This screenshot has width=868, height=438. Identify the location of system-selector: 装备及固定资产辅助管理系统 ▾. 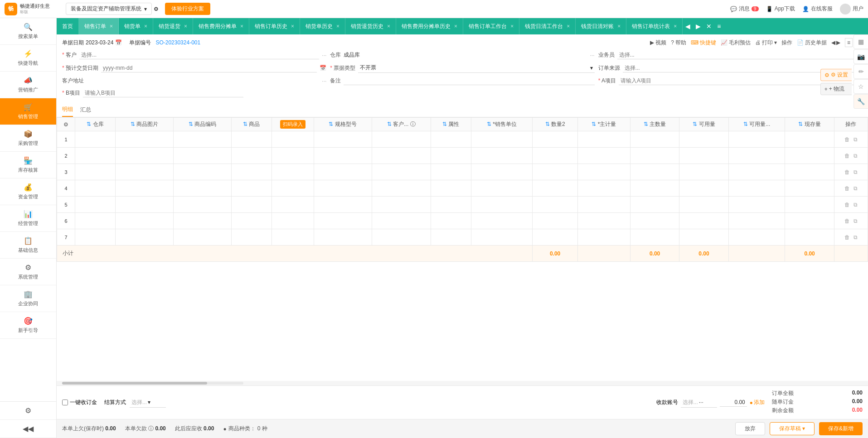
(109, 9).